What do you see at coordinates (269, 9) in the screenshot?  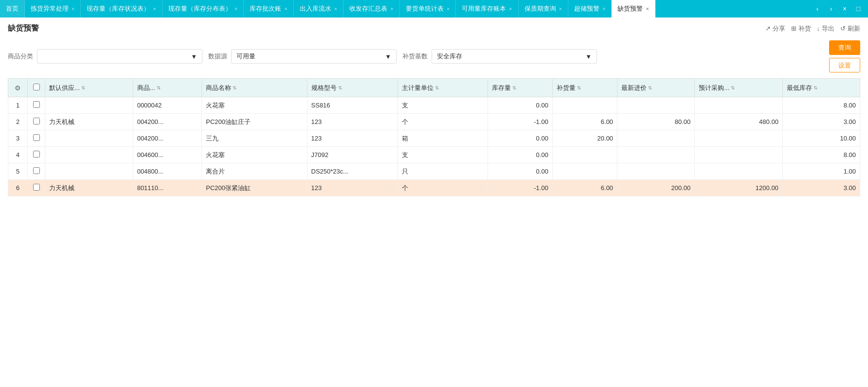 I see `nav-tab-batch: 库存批次账 ×` at bounding box center [269, 9].